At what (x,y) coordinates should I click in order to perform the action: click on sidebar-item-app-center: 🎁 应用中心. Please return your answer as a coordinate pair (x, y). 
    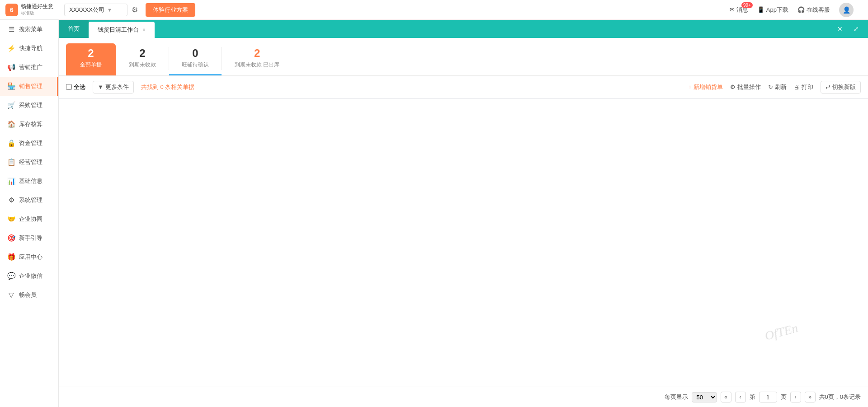
    Looking at the image, I should click on (29, 257).